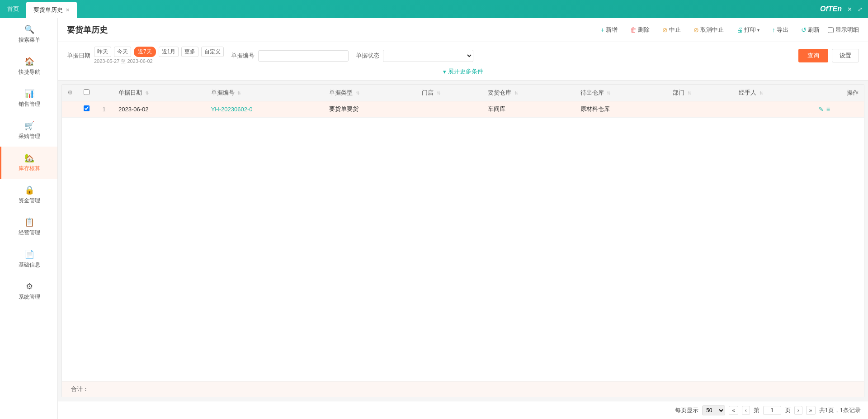 The image size is (868, 419). I want to click on toolbar: + 新增 🗑 删除 ⊘ 中止 ⊘ 取消中止, so click(728, 30).